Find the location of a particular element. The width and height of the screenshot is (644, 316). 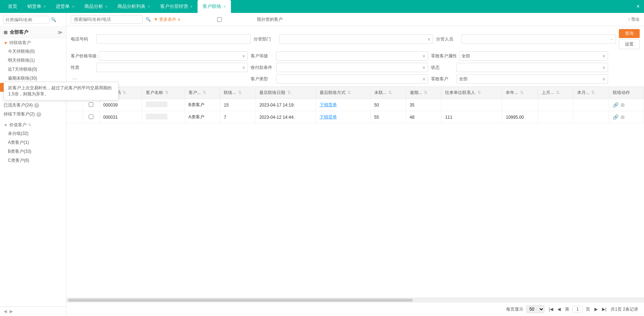

retail-select: 全部 ∨ is located at coordinates (532, 79).